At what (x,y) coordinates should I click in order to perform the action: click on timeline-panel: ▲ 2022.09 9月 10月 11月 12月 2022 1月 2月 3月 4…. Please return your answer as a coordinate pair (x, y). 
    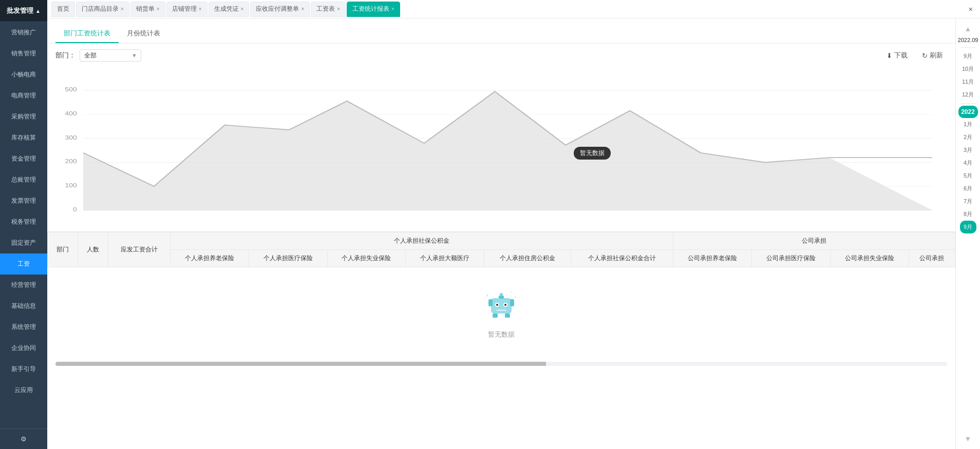
    Looking at the image, I should click on (968, 234).